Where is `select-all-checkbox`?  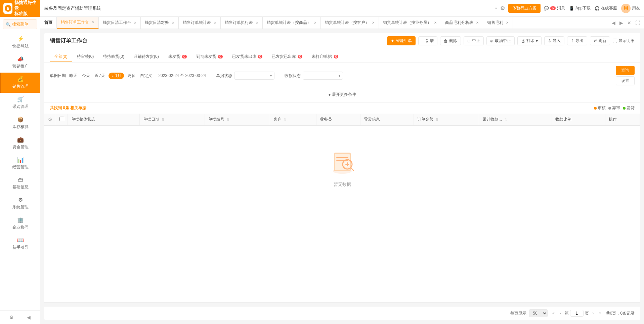
select-all-checkbox is located at coordinates (62, 119).